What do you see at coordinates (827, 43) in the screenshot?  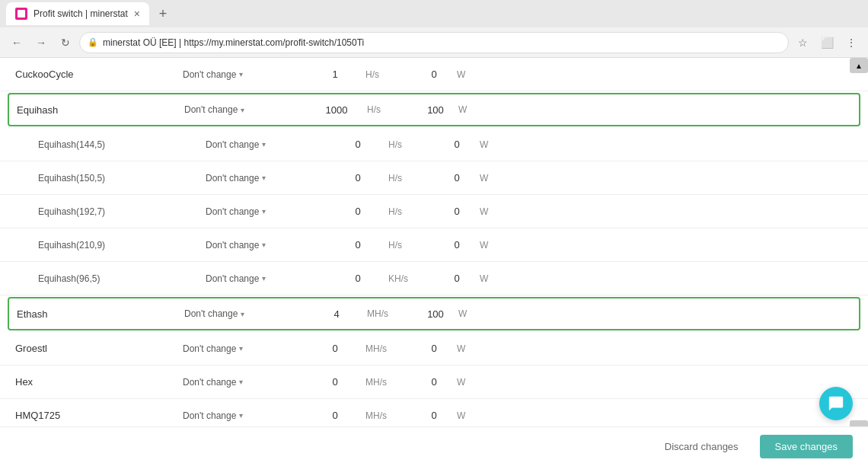 I see `nav-actions: ☆ ⬜ ⋮` at bounding box center [827, 43].